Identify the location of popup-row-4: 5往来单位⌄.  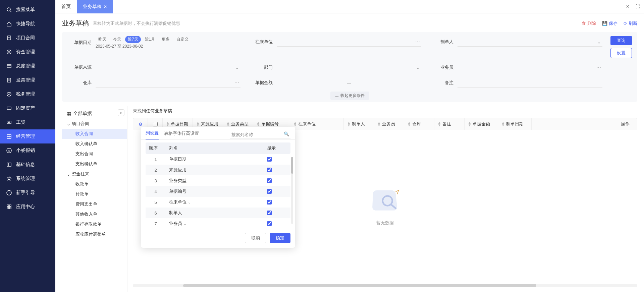
(218, 202).